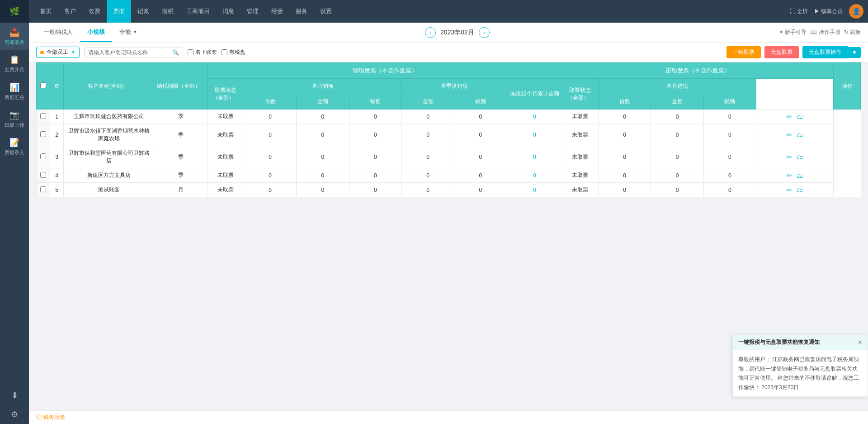 The image size is (868, 424). Describe the element at coordinates (484, 33) in the screenshot. I see `period-next-button: ›` at that location.